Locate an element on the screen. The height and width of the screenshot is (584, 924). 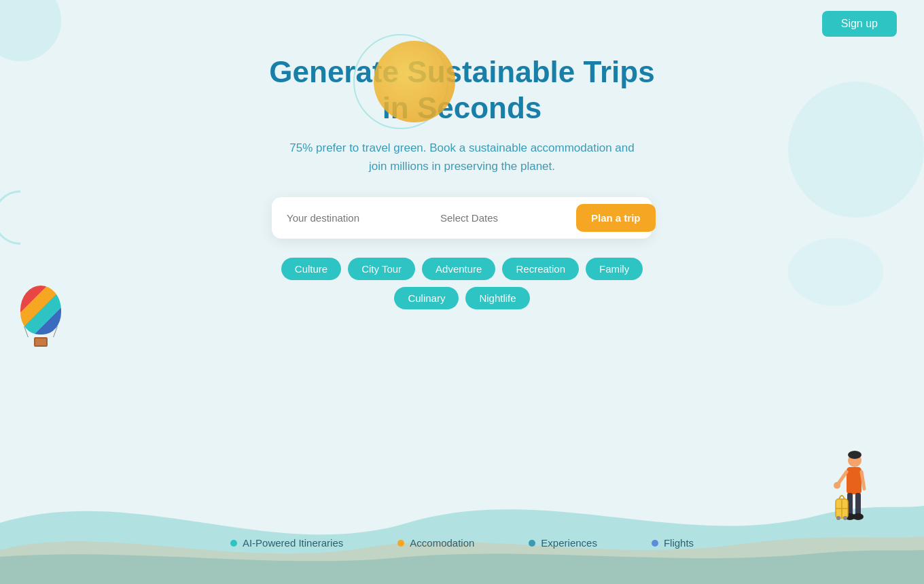
tag-adventure: Adventure is located at coordinates (459, 269).